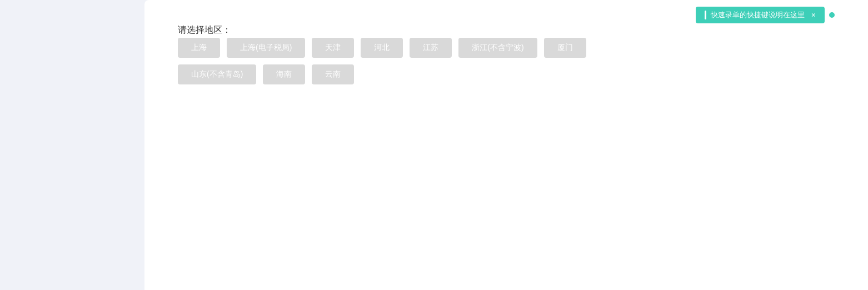 The width and height of the screenshot is (868, 290). What do you see at coordinates (758, 15) in the screenshot?
I see `tooltip-text: 快速录单的快捷键说明在这里` at bounding box center [758, 15].